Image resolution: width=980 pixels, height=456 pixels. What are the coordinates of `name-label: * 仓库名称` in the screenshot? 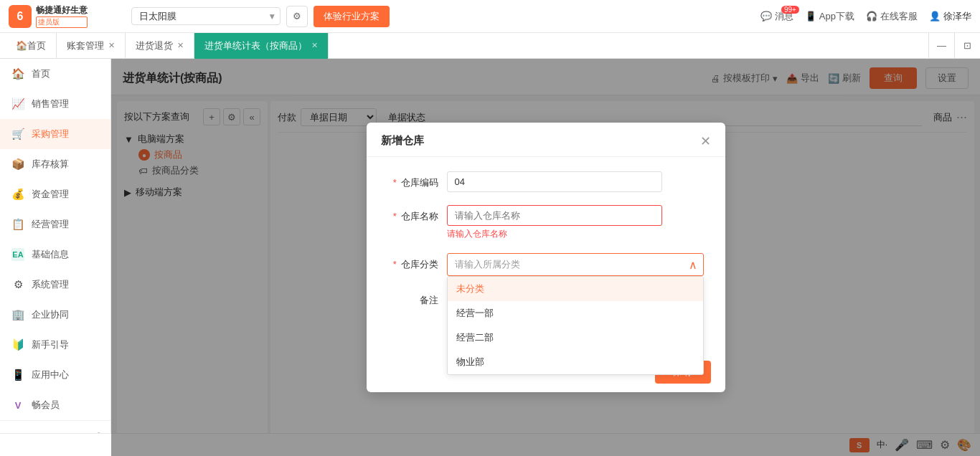 It's located at (413, 214).